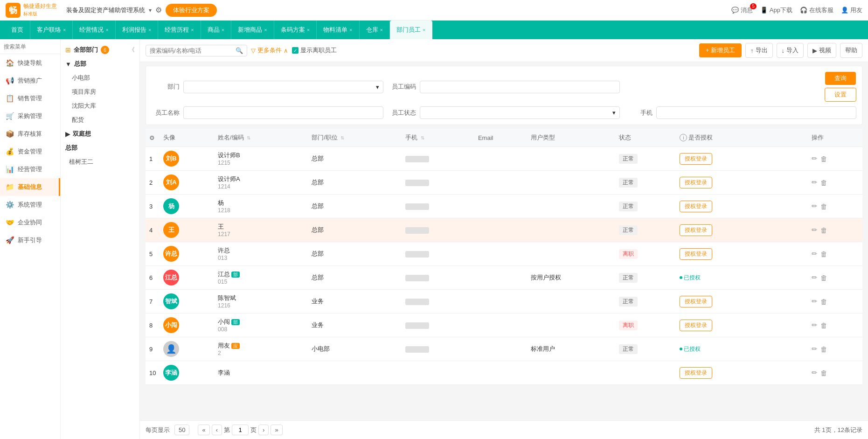 Image resolution: width=868 pixels, height=439 pixels. Describe the element at coordinates (270, 50) in the screenshot. I see `more-filters-button: ▽ 更多条件 ∧` at that location.